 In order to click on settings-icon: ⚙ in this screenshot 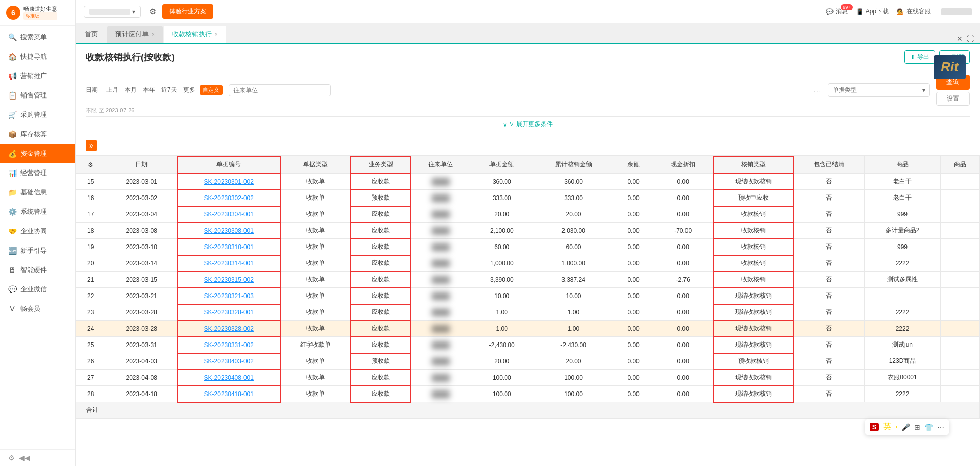, I will do `click(11, 458)`.